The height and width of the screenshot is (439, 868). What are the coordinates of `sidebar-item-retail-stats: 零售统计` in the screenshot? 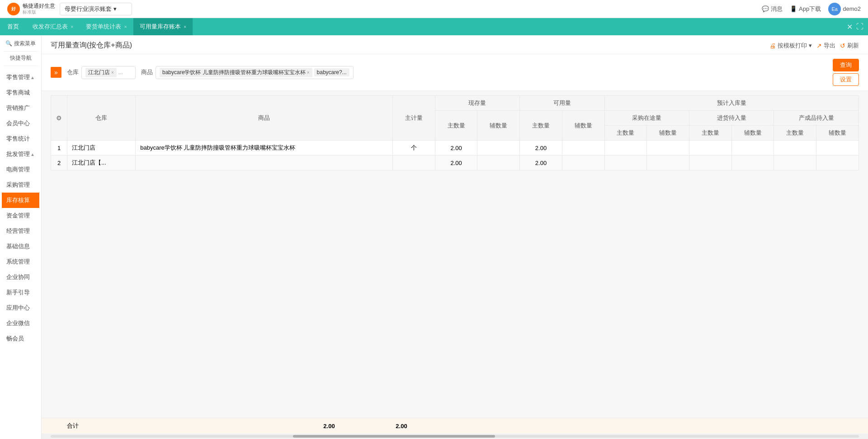 It's located at (21, 139).